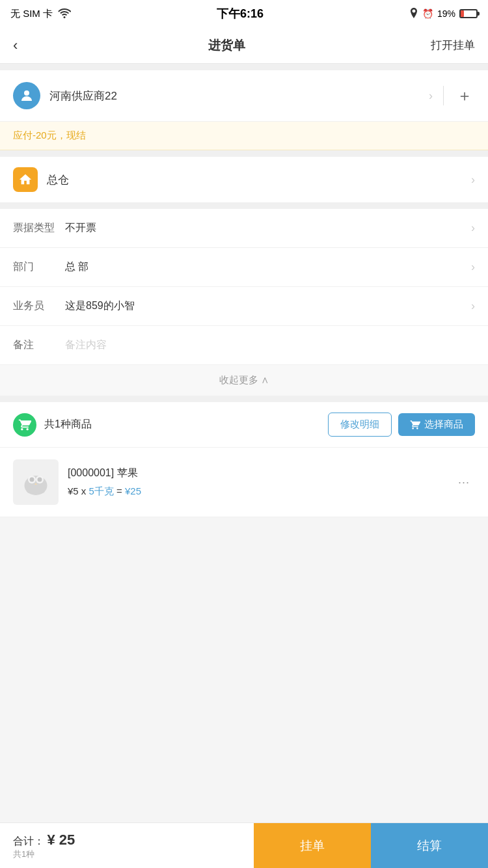  I want to click on vertical-divider, so click(444, 96).